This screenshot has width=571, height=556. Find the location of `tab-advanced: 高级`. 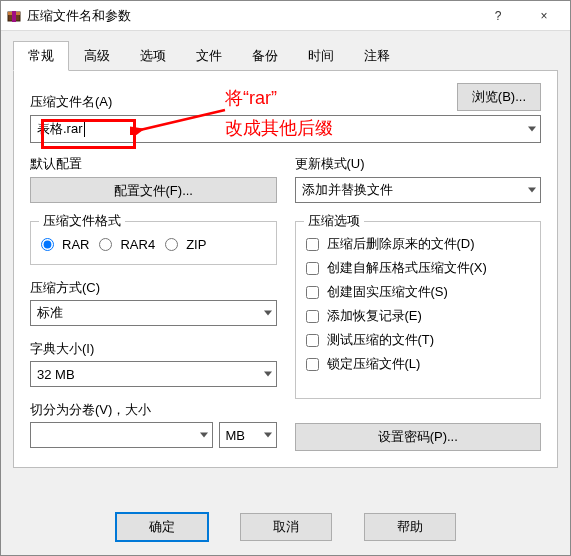

tab-advanced: 高级 is located at coordinates (97, 56).